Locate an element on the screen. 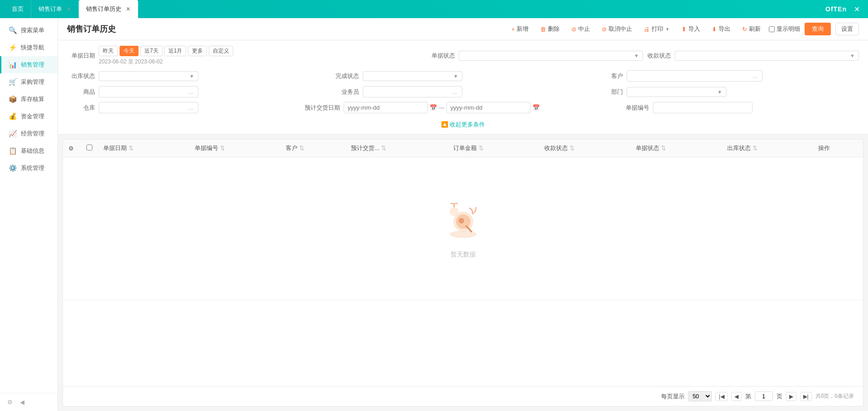 The height and width of the screenshot is (411, 868). date-buttons: 昨天 今天 近7天 近1月 更多 自定义 is located at coordinates (166, 51).